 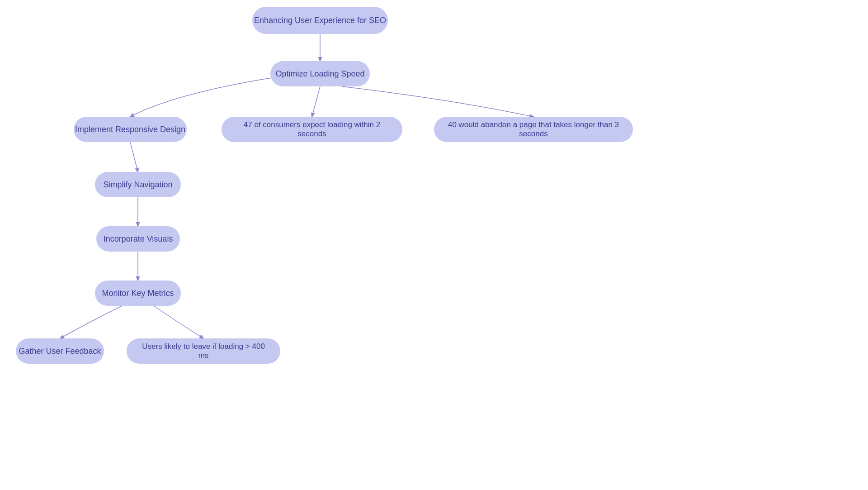 I want to click on simplify-node: Simplify Navigation, so click(x=138, y=185).